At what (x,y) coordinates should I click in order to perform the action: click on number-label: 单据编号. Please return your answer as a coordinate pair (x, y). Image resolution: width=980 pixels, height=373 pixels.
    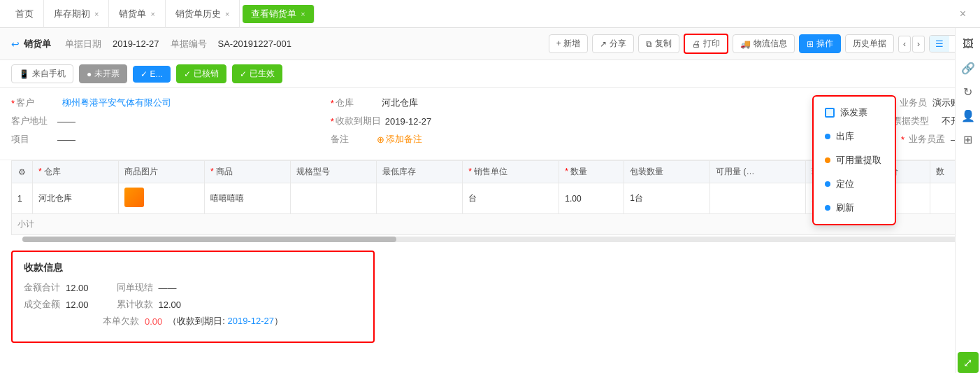
    Looking at the image, I should click on (189, 44).